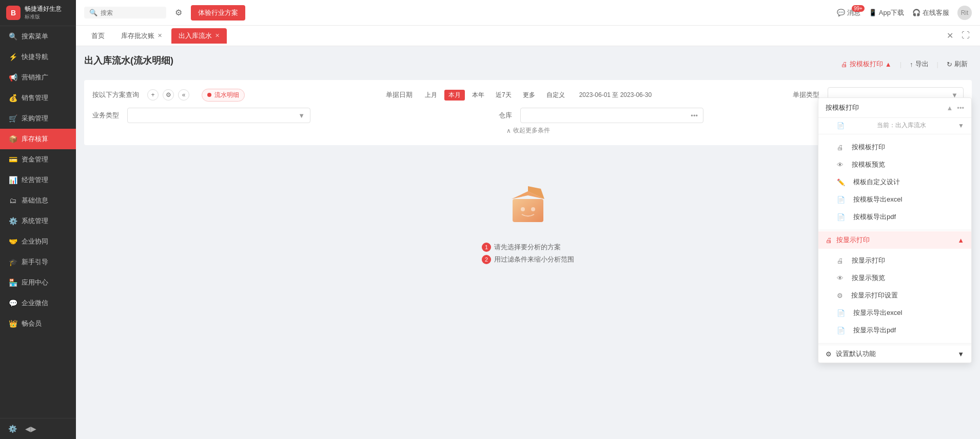  What do you see at coordinates (887, 13) in the screenshot?
I see `app-download-item: 📱 App下载` at bounding box center [887, 13].